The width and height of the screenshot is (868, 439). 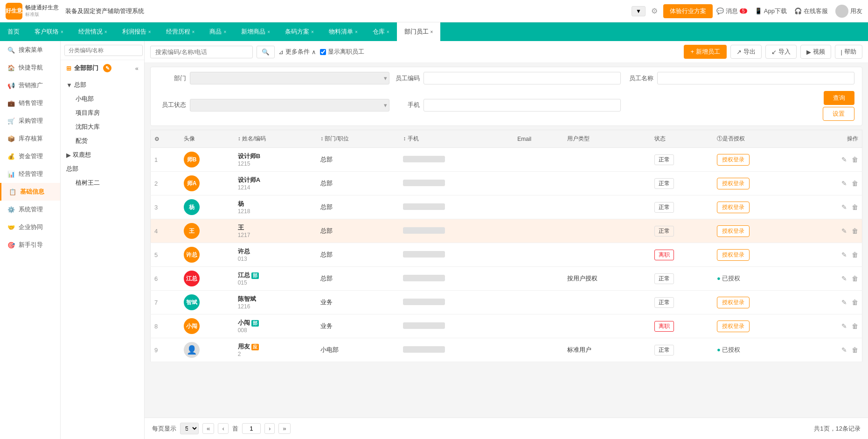 What do you see at coordinates (103, 141) in the screenshot?
I see `dept-node-peihuo: 配货` at bounding box center [103, 141].